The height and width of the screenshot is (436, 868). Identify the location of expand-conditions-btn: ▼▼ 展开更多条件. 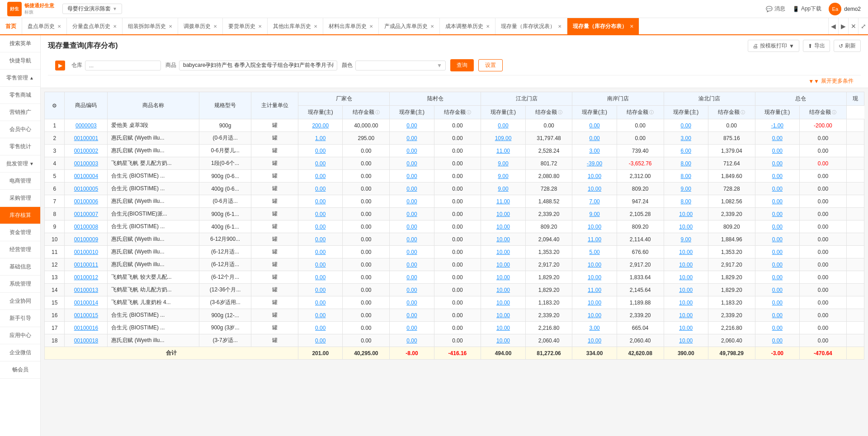
(831, 81).